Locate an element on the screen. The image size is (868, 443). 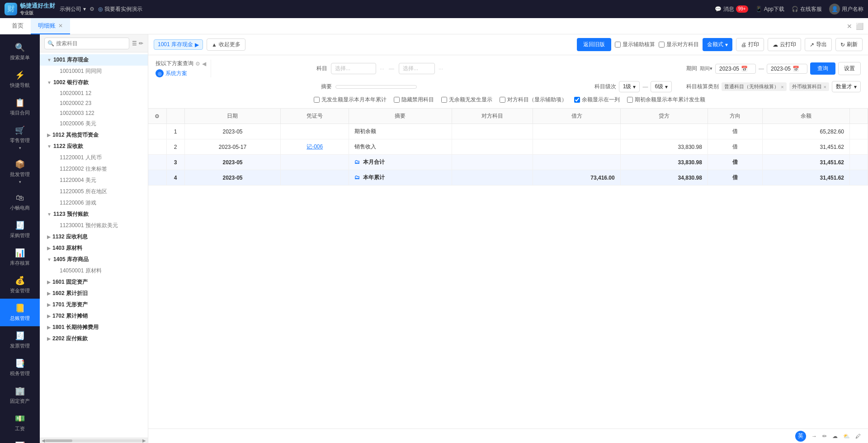
tab-close-btn: ✕ is located at coordinates (61, 26).